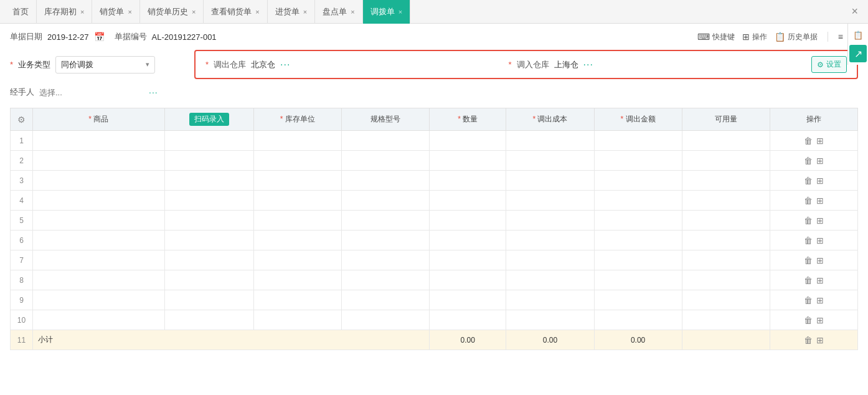 The width and height of the screenshot is (868, 395). What do you see at coordinates (716, 37) in the screenshot?
I see `shortcut-button: ⌨ 快捷键` at bounding box center [716, 37].